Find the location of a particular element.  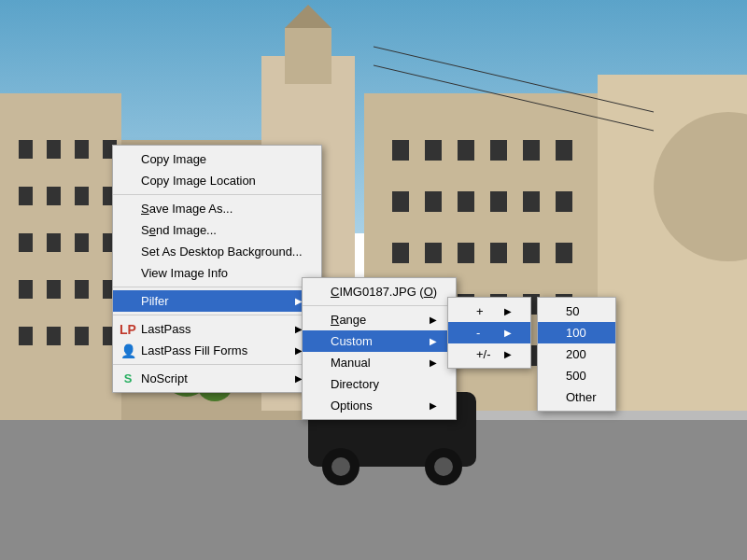

values-submenu: 50 100 200 500 Other is located at coordinates (577, 355).